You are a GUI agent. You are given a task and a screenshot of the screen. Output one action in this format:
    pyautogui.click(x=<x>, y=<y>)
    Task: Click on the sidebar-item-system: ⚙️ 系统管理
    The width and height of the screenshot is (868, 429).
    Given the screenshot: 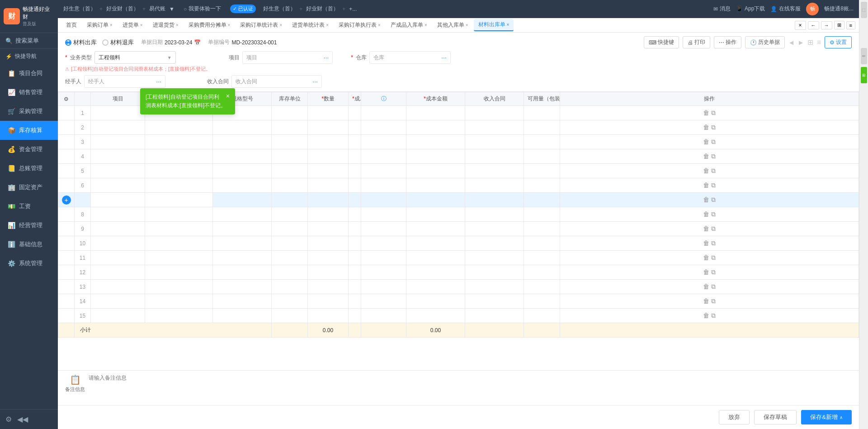 What is the action you would take?
    pyautogui.click(x=29, y=263)
    